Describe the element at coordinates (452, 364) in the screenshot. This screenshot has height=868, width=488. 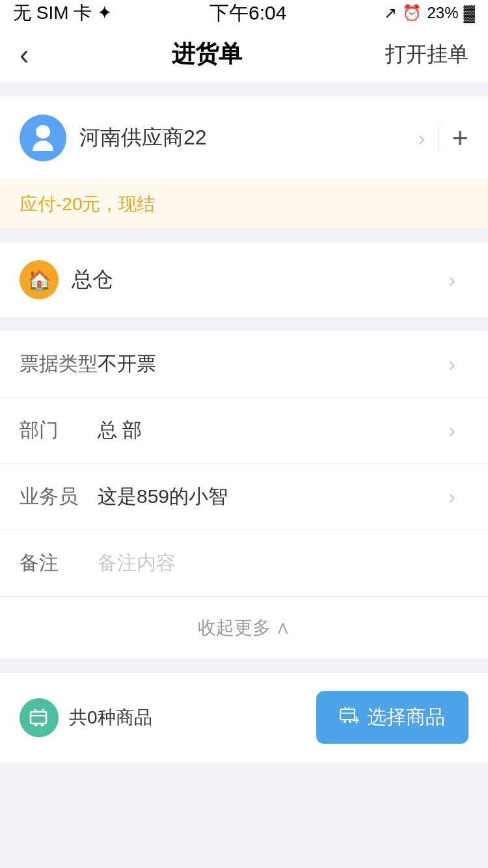
I see `invoice-type-chevron-icon: ›` at that location.